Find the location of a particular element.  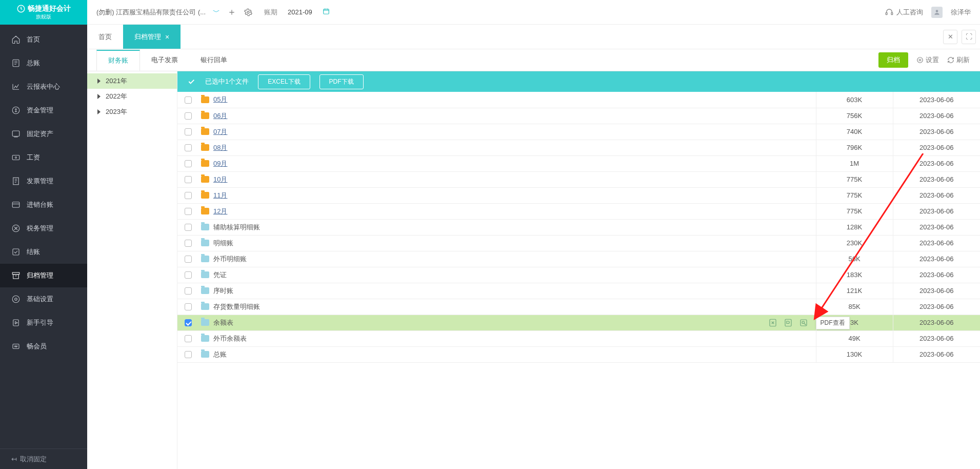

sidebar-item-guide: 新手引导 is located at coordinates (44, 323).